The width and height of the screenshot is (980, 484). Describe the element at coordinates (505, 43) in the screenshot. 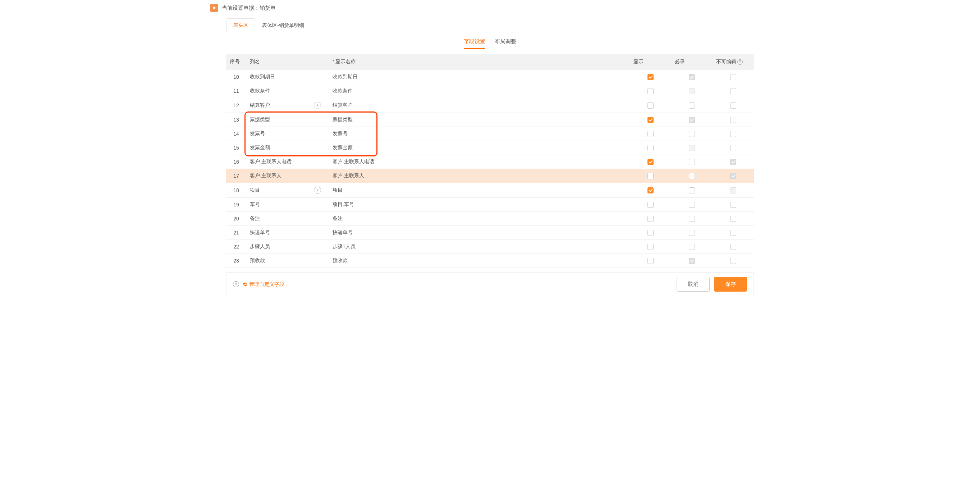

I see `sub-tab-1: 布局调整` at that location.